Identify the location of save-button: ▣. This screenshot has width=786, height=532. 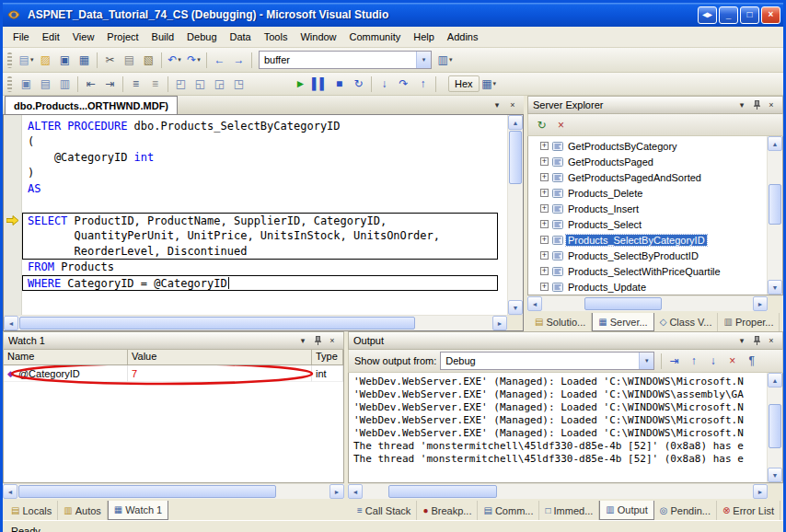
(64, 61).